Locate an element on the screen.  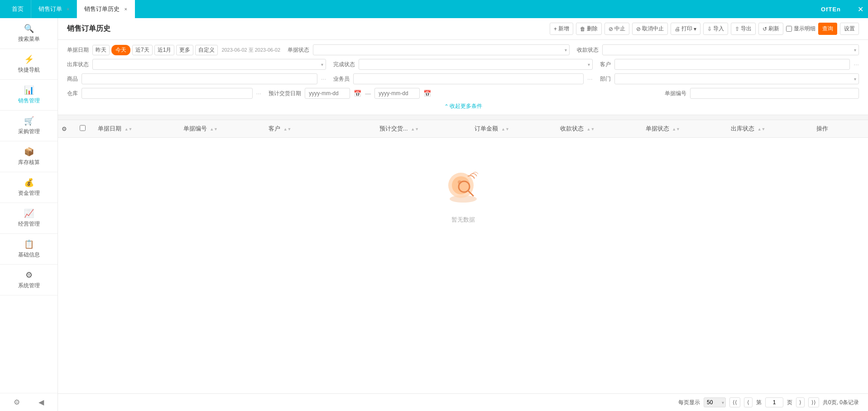
display-toggle-label: 显示明细 is located at coordinates (805, 29).